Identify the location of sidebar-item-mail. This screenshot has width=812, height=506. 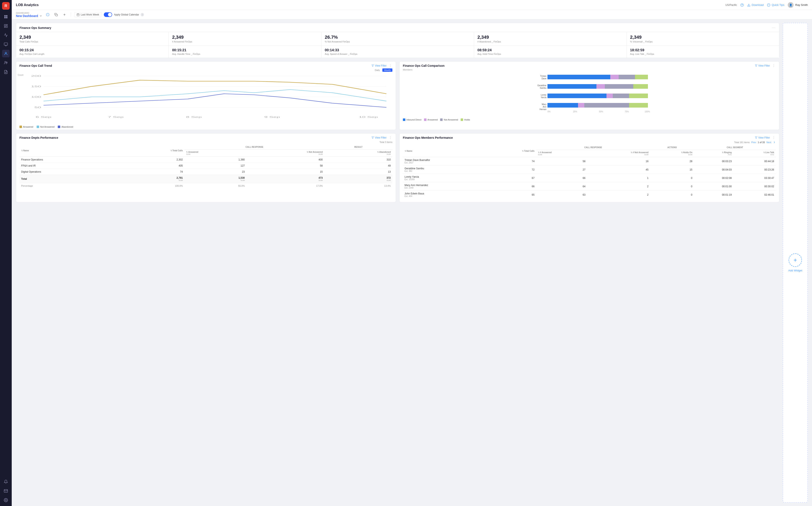
(6, 491).